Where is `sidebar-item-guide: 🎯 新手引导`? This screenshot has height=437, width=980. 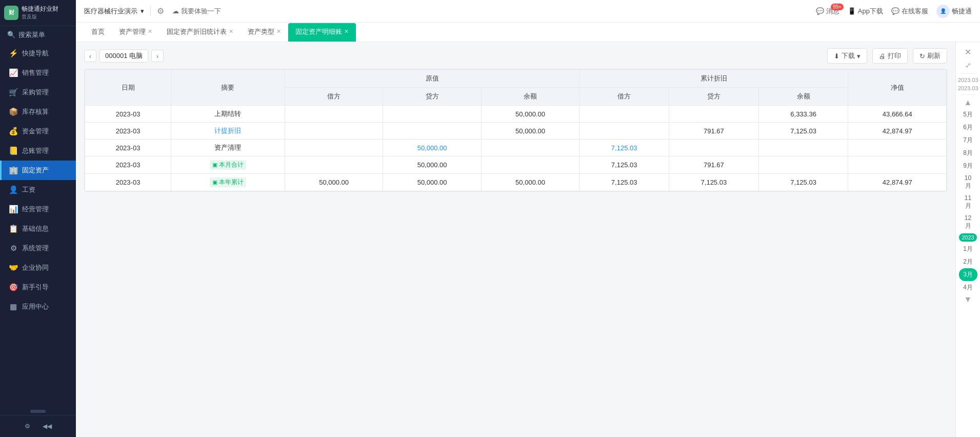 sidebar-item-guide: 🎯 新手引导 is located at coordinates (38, 287).